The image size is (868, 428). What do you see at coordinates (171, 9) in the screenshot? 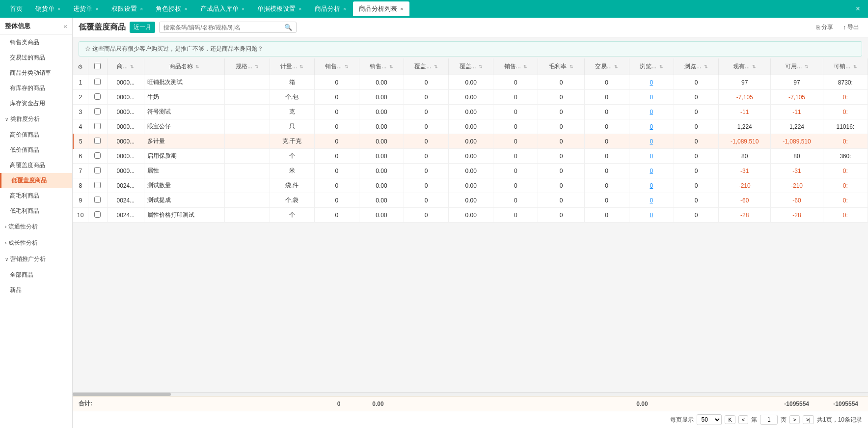
I see `nav-role-auth: 角色授权 ×` at bounding box center [171, 9].